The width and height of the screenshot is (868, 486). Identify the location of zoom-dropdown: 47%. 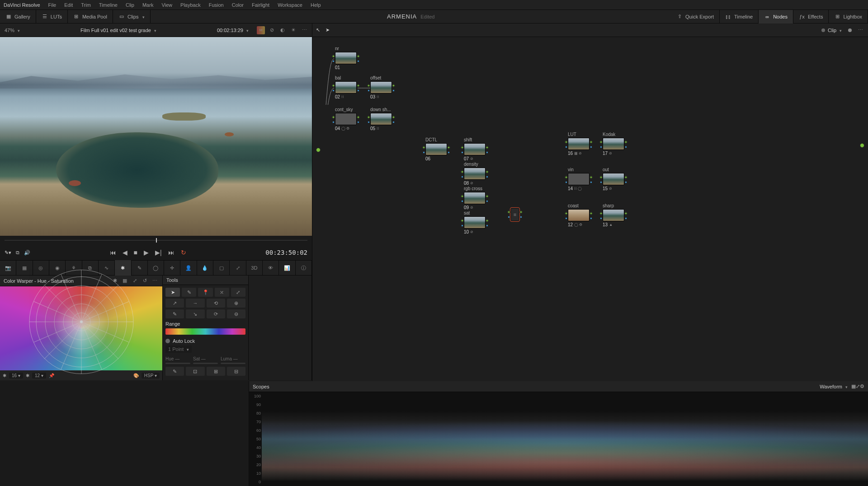
(12, 30).